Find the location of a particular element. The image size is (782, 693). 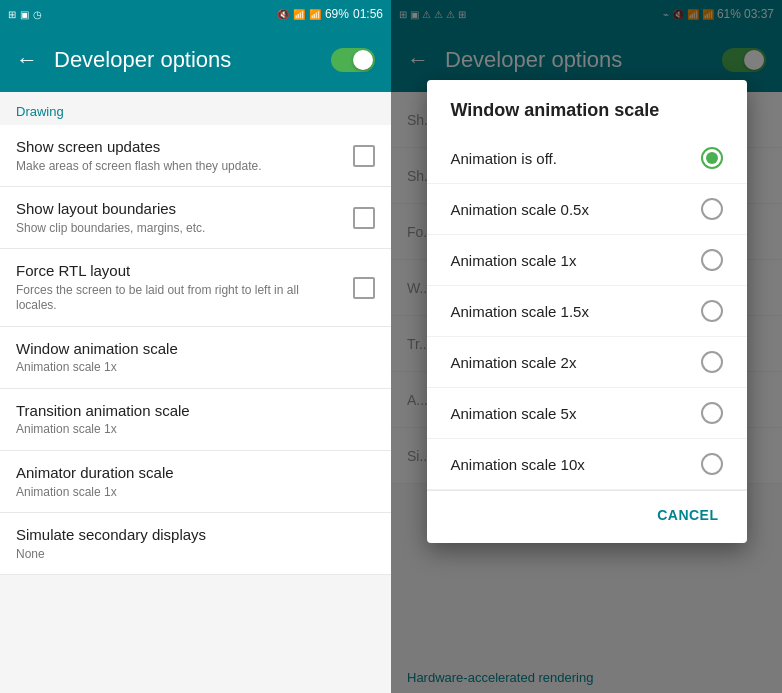

dialog-option-off: Animation is off. is located at coordinates (587, 158).